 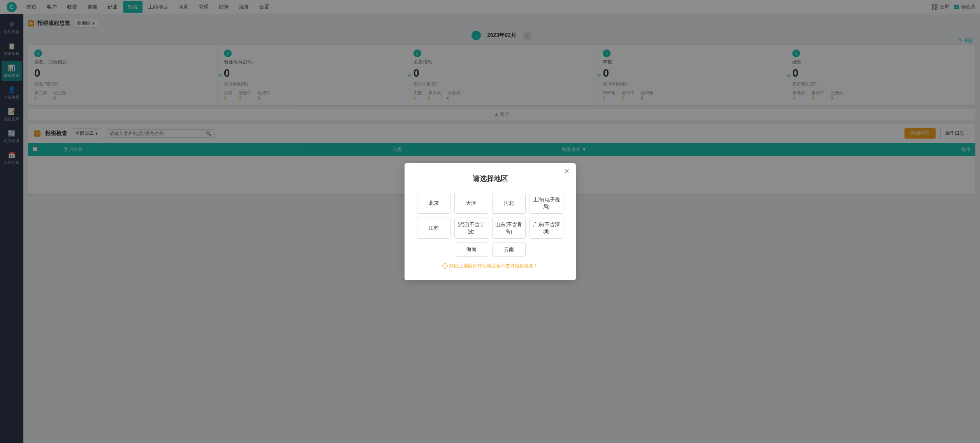 What do you see at coordinates (490, 266) in the screenshot?
I see `modal-note: ! 除以上地区外其他地区暂不支持报税检查！` at bounding box center [490, 266].